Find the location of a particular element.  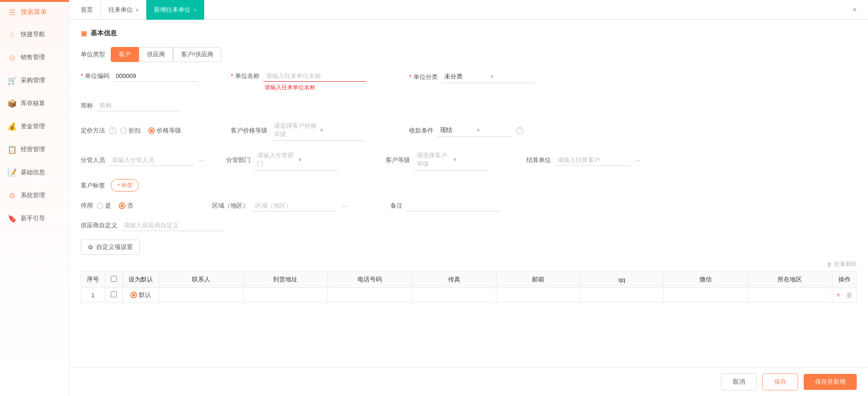

unit-category-value: 未分类 is located at coordinates (466, 77).